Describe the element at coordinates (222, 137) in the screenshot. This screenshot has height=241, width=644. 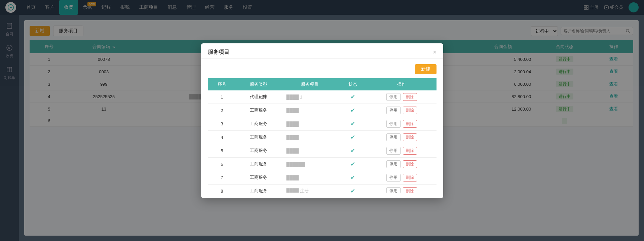
I see `drow-seq: 4` at that location.